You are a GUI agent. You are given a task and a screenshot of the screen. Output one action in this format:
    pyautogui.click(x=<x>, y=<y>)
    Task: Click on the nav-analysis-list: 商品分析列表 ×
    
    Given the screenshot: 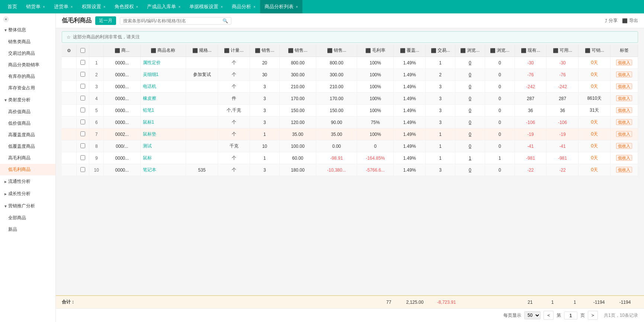 What is the action you would take?
    pyautogui.click(x=281, y=7)
    